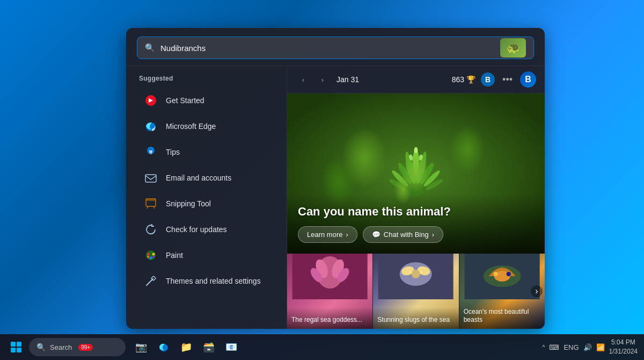 This screenshot has height=360, width=644. Describe the element at coordinates (186, 347) in the screenshot. I see `folder-icon: 📁` at that location.